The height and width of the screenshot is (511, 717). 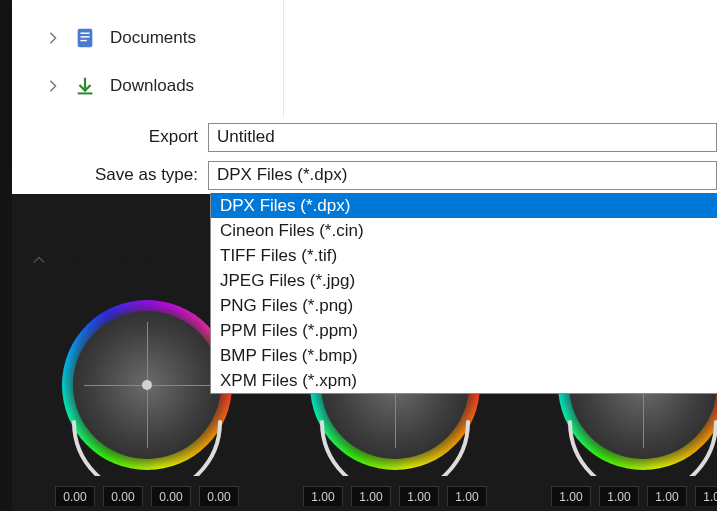 I want to click on hide-folders-button: Hide Folders, so click(x=91, y=260).